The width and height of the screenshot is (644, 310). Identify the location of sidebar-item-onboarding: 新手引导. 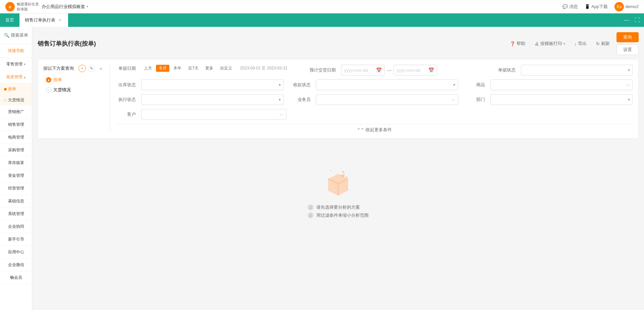
(16, 240).